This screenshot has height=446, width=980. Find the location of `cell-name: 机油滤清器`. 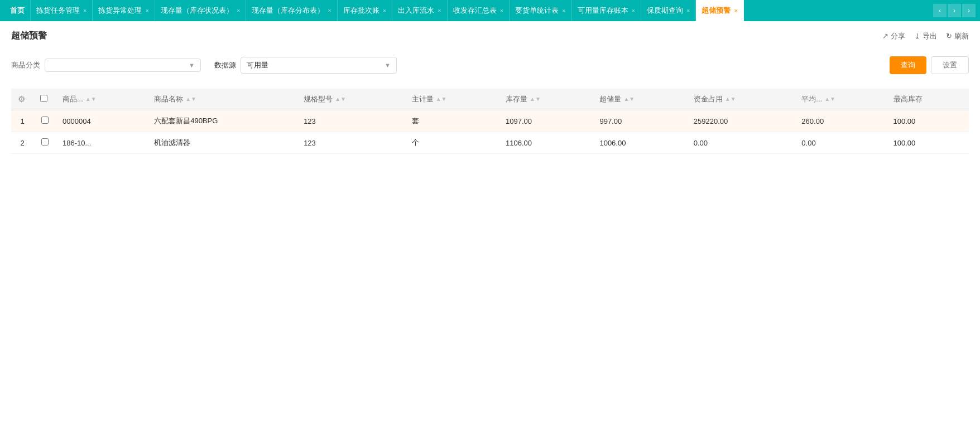

cell-name: 机油滤清器 is located at coordinates (222, 143).